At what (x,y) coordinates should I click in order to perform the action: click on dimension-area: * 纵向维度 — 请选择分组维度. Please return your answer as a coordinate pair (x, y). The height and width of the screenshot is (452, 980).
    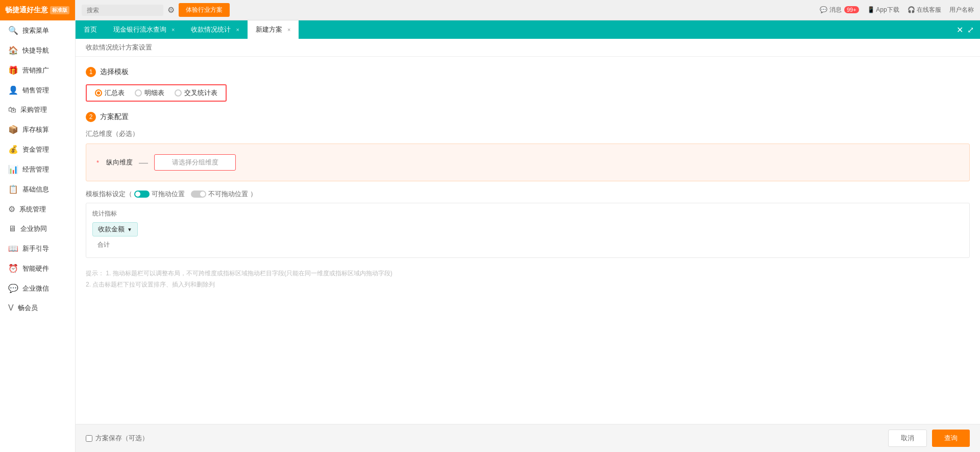
    Looking at the image, I should click on (528, 162).